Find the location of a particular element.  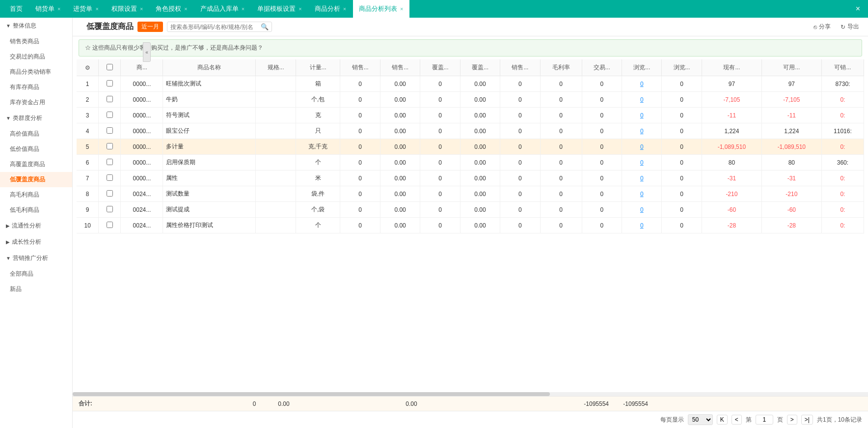

sidebar-item-new-goods: 新品 is located at coordinates (36, 289).